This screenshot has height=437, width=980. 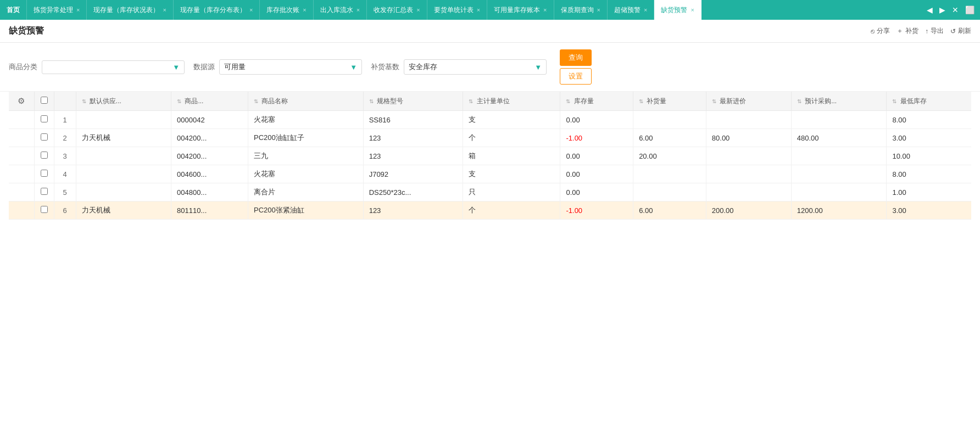 What do you see at coordinates (65, 192) in the screenshot?
I see `row-num-cell: 5` at bounding box center [65, 192].